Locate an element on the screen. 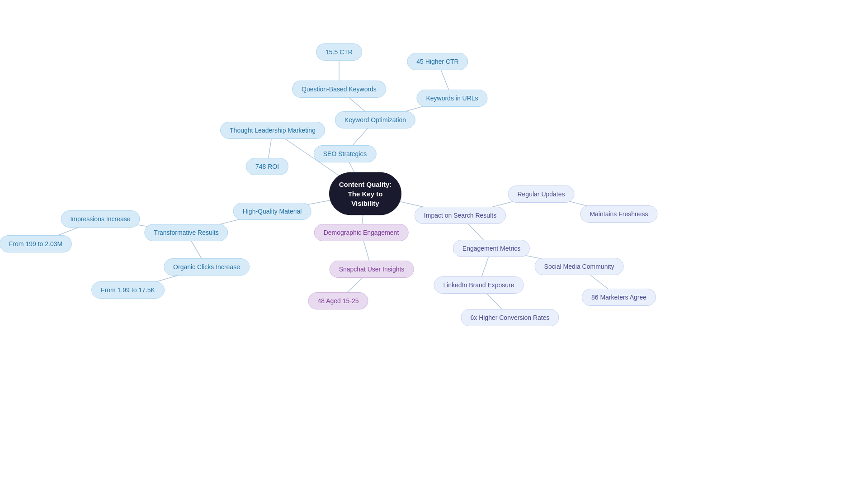 This screenshot has width=868, height=490. 748-roi-node: 748 ROI is located at coordinates (267, 167).